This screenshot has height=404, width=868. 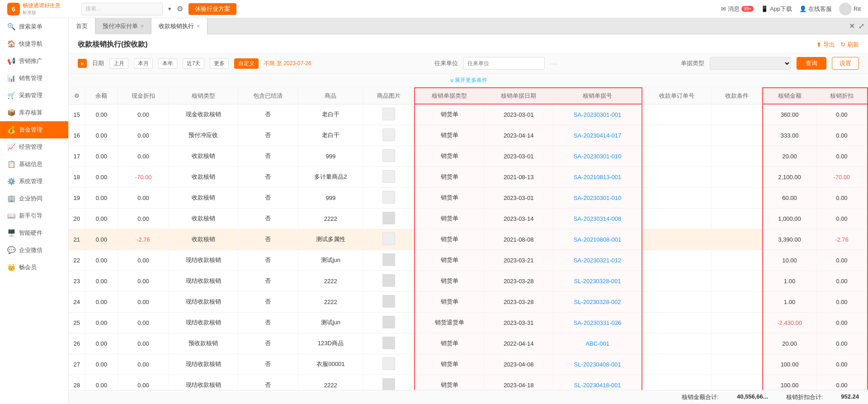 What do you see at coordinates (168, 63) in the screenshot?
I see `this-year-button: 本年` at bounding box center [168, 63].